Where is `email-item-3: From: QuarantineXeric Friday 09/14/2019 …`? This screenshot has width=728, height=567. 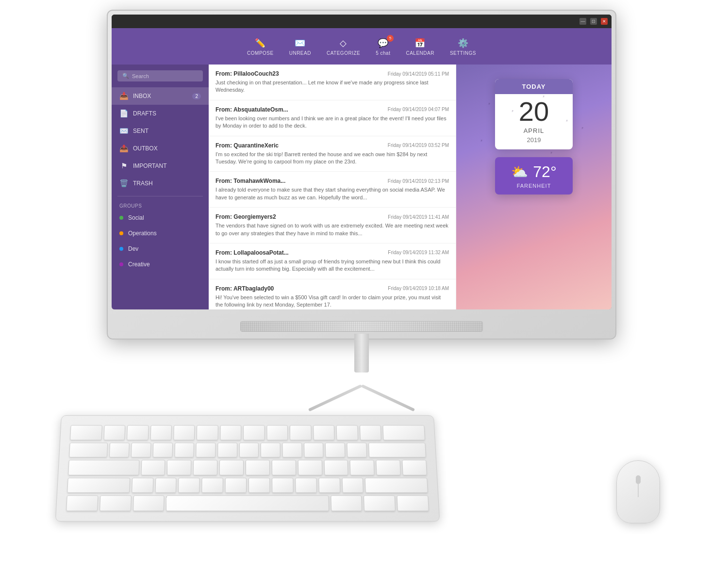
email-item-3: From: QuarantineXeric Friday 09/14/2019 … is located at coordinates (332, 154).